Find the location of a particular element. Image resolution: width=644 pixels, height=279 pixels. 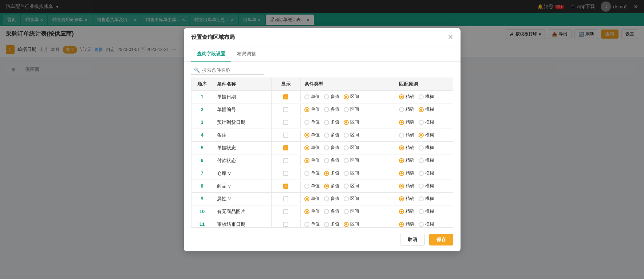

modal-title: 设置查询区域布局 is located at coordinates (213, 37).